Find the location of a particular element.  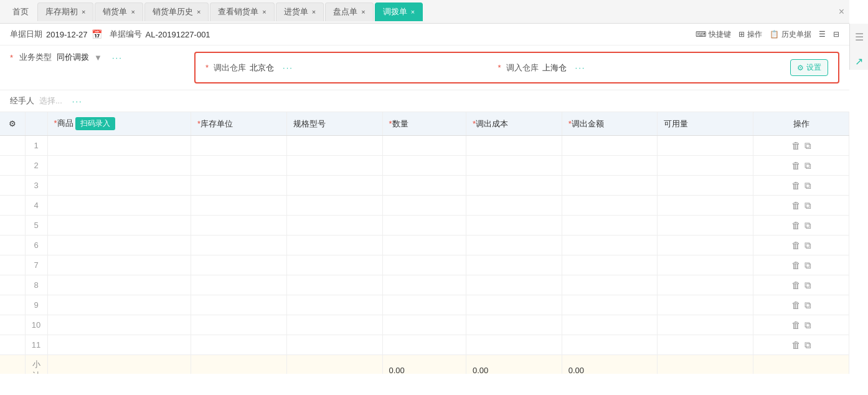

chevron-down-icon: ▼ is located at coordinates (98, 57).